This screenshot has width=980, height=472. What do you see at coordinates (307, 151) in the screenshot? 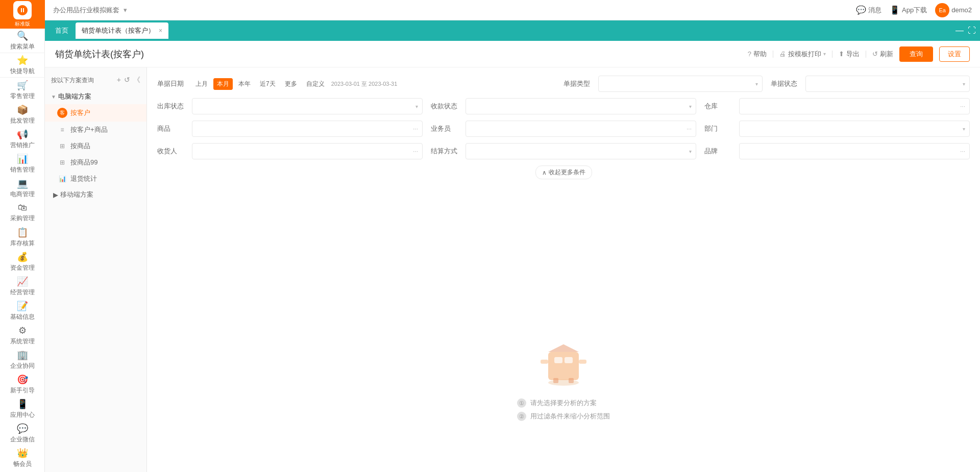
I see `recipient-input: ···` at bounding box center [307, 151].